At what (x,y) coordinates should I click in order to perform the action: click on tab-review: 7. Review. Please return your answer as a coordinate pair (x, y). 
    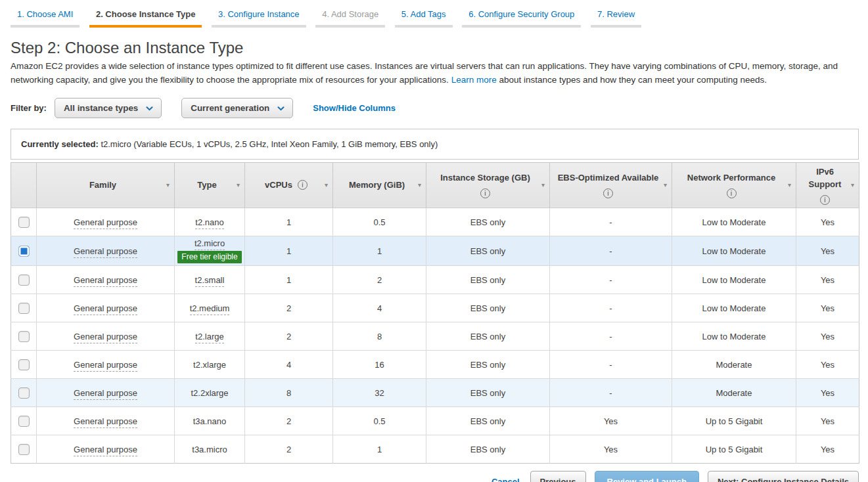
    Looking at the image, I should click on (616, 18).